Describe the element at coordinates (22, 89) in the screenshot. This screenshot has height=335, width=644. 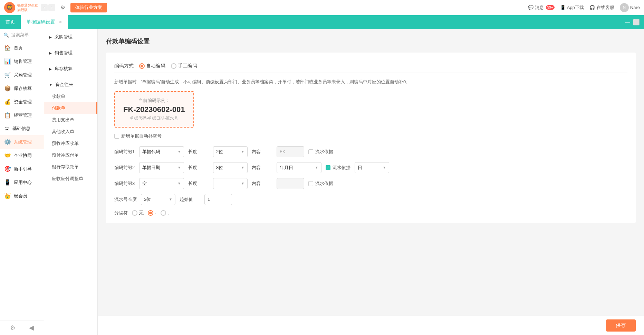
I see `sidebar-item-inventory: 📦 库存核算` at that location.